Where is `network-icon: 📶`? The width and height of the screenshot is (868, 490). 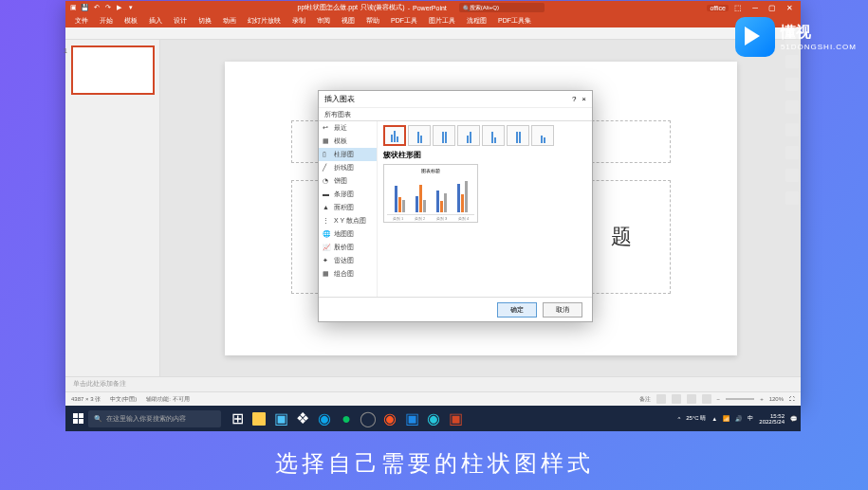 network-icon: 📶 is located at coordinates (727, 419).